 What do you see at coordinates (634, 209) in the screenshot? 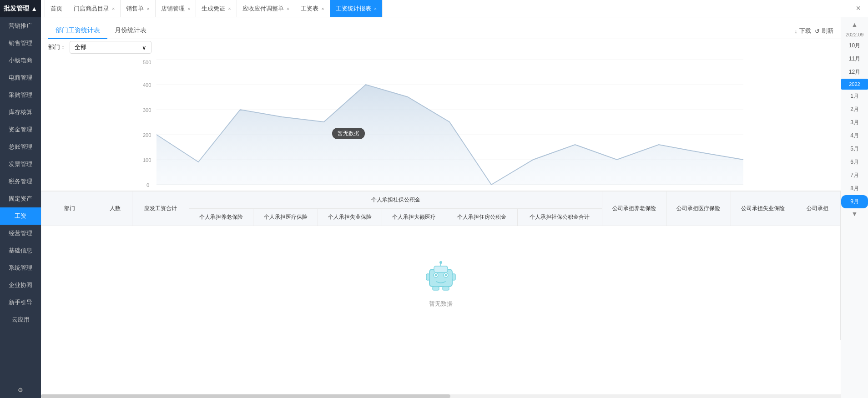
I see `th-company-pension: 公司承担养老保险` at bounding box center [634, 209].